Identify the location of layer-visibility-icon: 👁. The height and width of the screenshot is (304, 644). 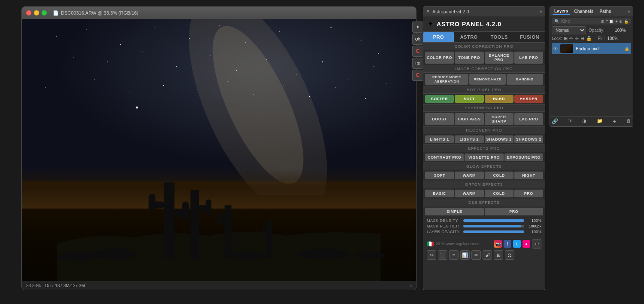
(556, 49).